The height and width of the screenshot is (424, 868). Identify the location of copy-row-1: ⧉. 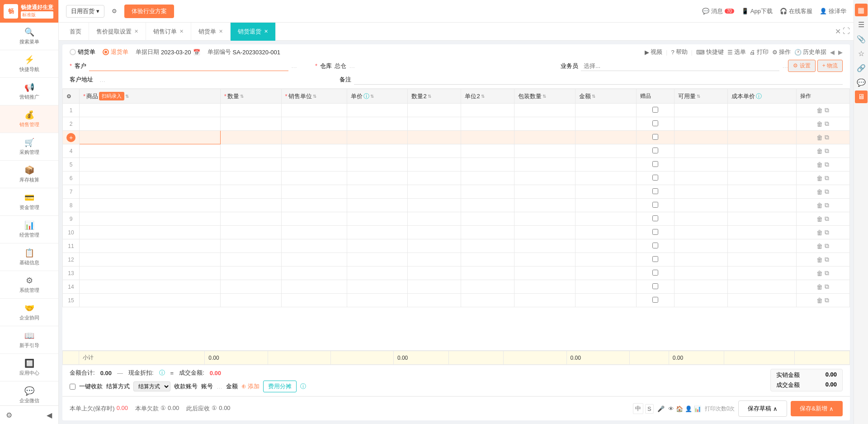
(827, 110).